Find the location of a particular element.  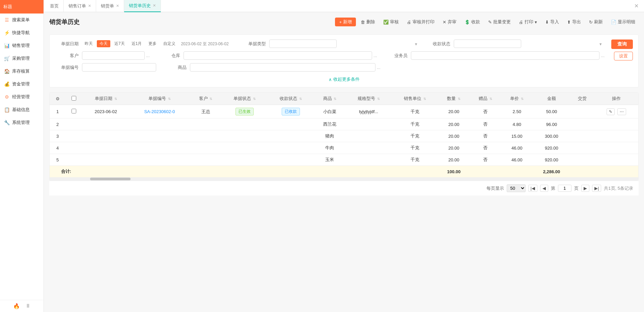

query-button: 查询 is located at coordinates (622, 44).